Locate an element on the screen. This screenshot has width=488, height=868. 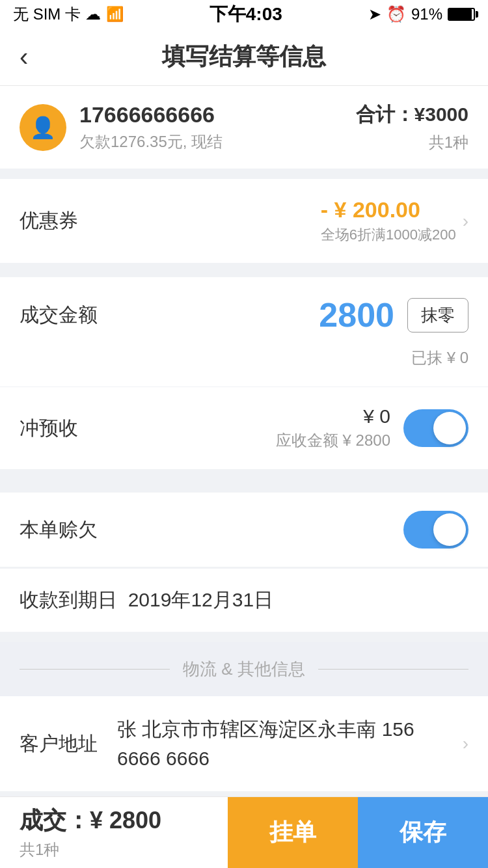
due-date-value: 2019年12月31日 is located at coordinates (200, 600).